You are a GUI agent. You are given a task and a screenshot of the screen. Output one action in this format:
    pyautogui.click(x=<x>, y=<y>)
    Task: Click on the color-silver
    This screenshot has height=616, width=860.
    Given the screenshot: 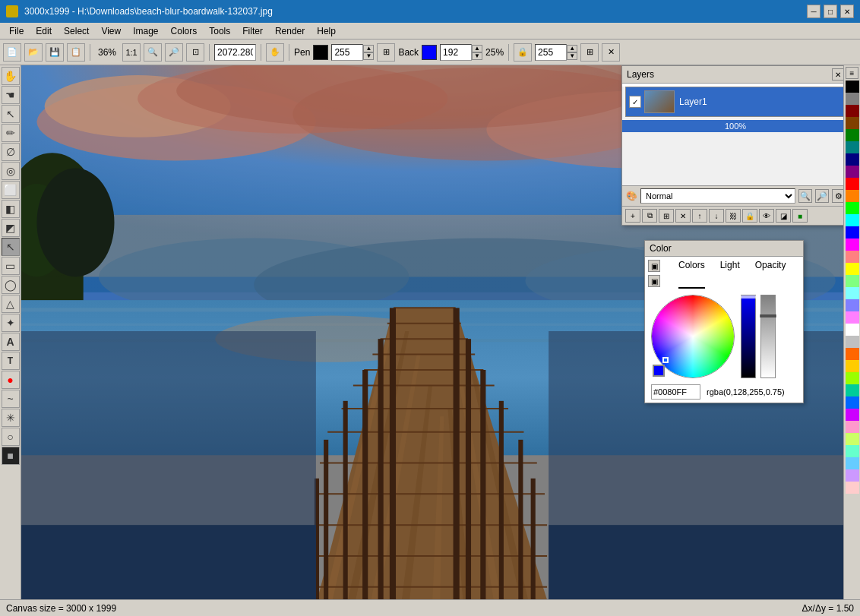 What is the action you would take?
    pyautogui.click(x=852, y=342)
    